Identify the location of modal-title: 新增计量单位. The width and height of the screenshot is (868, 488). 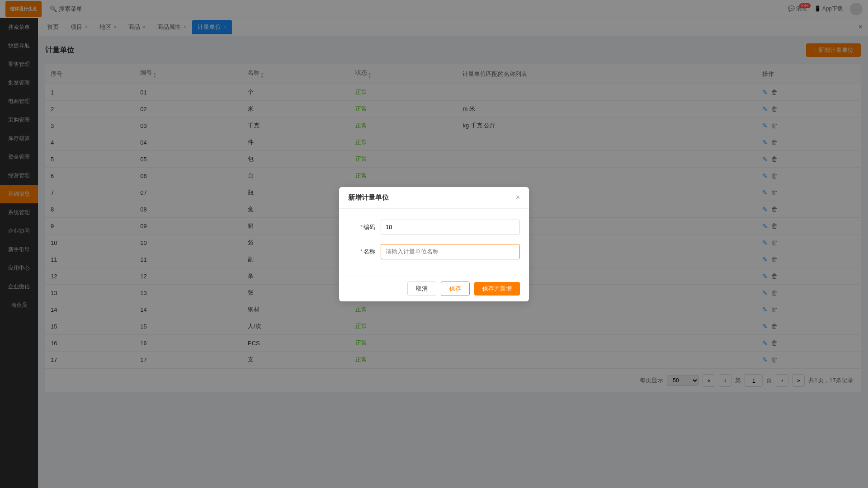
(368, 198).